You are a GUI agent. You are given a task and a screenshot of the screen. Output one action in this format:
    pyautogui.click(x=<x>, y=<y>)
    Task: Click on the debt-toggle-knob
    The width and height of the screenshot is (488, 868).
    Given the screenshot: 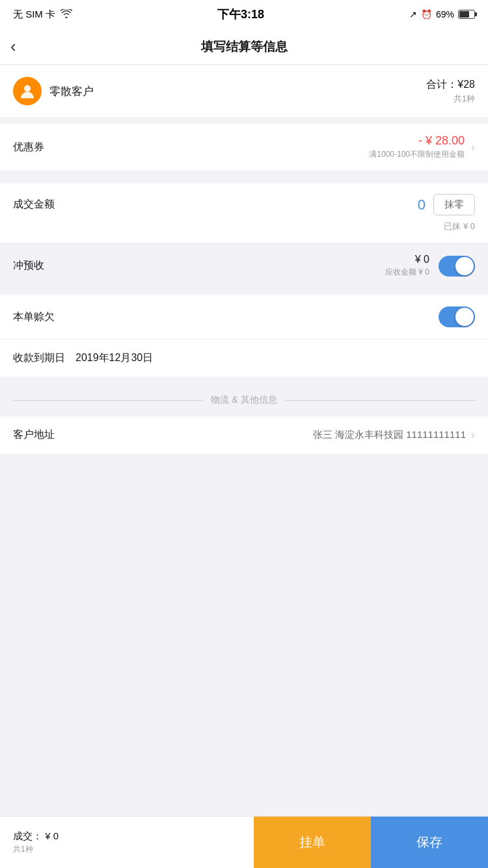 What is the action you would take?
    pyautogui.click(x=465, y=317)
    